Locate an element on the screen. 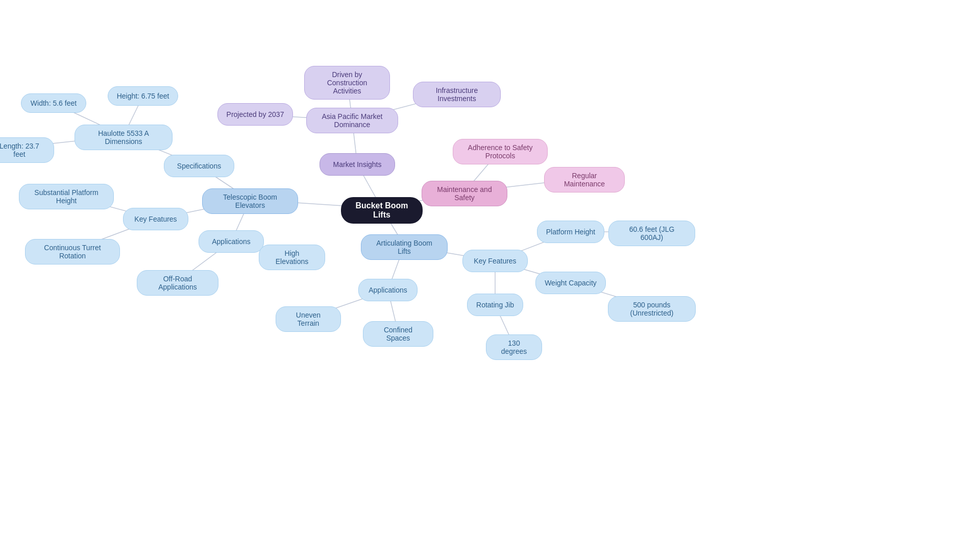 This screenshot has width=980, height=553. node-applications_left: Applications is located at coordinates (231, 242).